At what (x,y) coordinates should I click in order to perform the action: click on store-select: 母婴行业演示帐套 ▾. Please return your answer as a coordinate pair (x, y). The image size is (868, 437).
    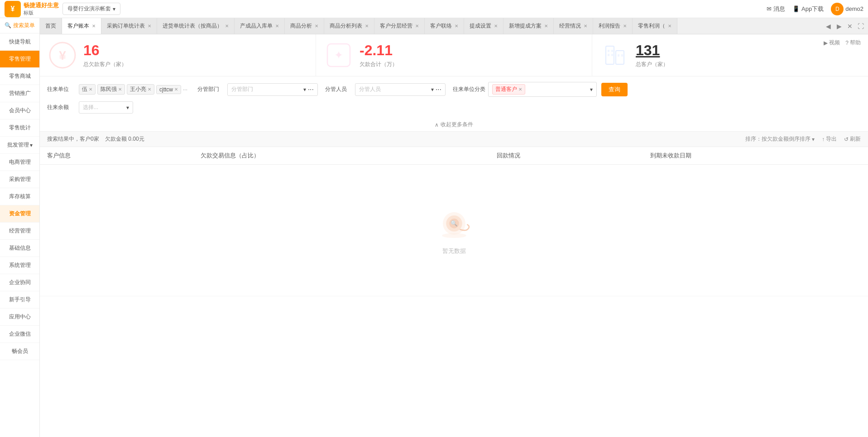
    Looking at the image, I should click on (91, 9).